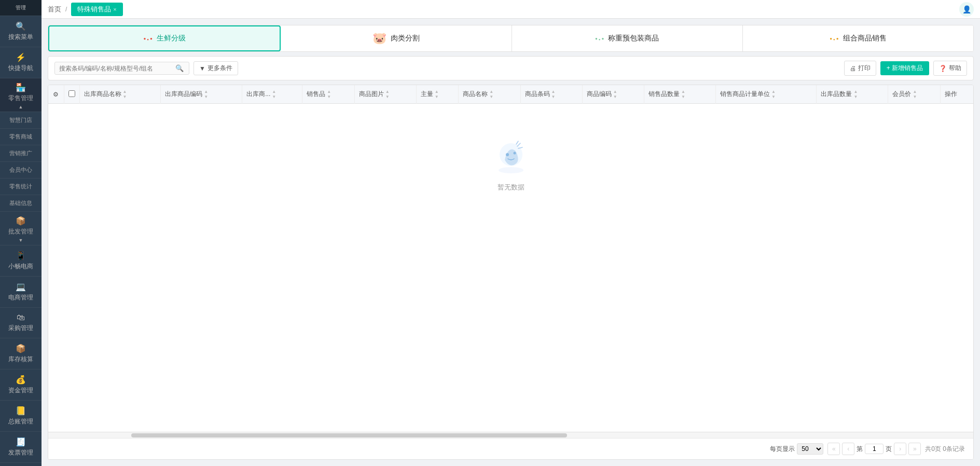  I want to click on filter-button: ▼ 更多条件, so click(216, 68).